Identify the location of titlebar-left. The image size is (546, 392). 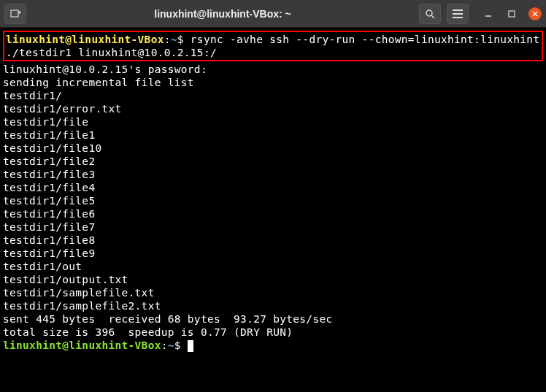
(15, 14).